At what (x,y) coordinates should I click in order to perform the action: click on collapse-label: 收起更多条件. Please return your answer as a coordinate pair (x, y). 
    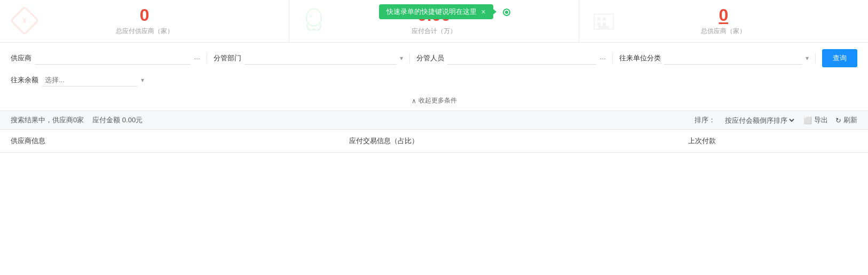
    Looking at the image, I should click on (438, 100).